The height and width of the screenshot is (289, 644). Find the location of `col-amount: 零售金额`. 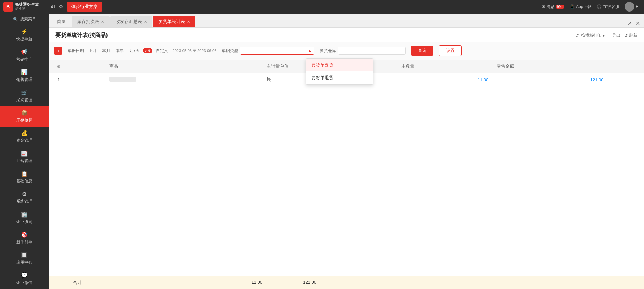

col-amount: 零售金额 is located at coordinates (550, 66).